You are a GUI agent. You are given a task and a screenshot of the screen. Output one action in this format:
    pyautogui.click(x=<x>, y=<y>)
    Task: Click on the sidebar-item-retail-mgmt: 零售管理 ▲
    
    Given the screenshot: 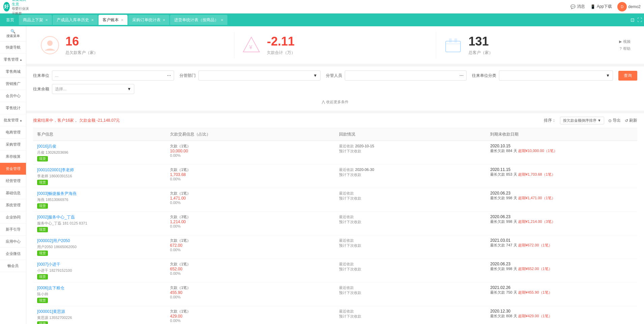 What is the action you would take?
    pyautogui.click(x=13, y=60)
    